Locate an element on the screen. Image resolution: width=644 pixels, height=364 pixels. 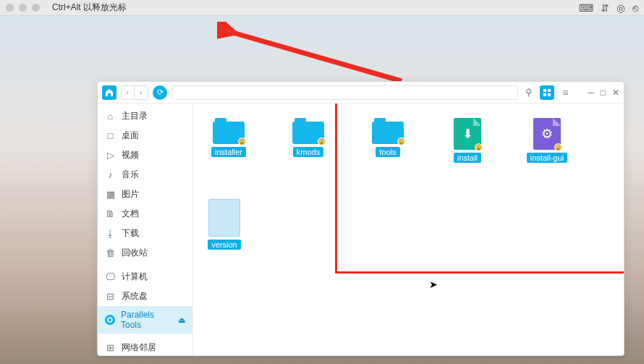
computer-icon: 🖵 is located at coordinates (110, 276).